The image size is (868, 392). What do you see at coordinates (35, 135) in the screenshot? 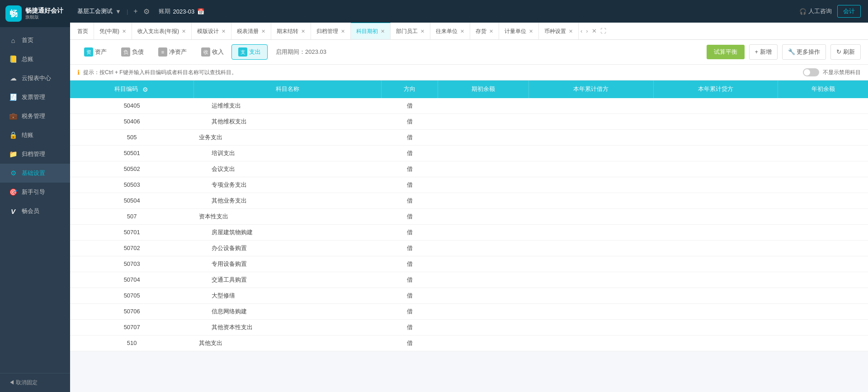
I see `sidebar-item-closing: 🔒 结账` at bounding box center [35, 135].